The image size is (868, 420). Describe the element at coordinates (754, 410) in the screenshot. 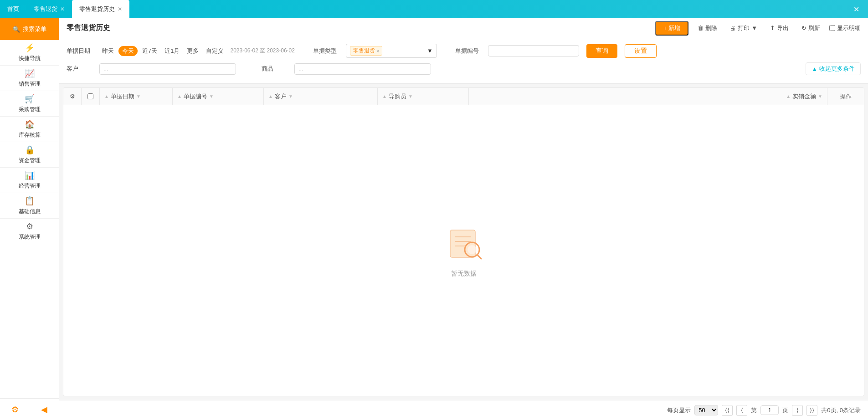

I see `page-label: 第` at that location.